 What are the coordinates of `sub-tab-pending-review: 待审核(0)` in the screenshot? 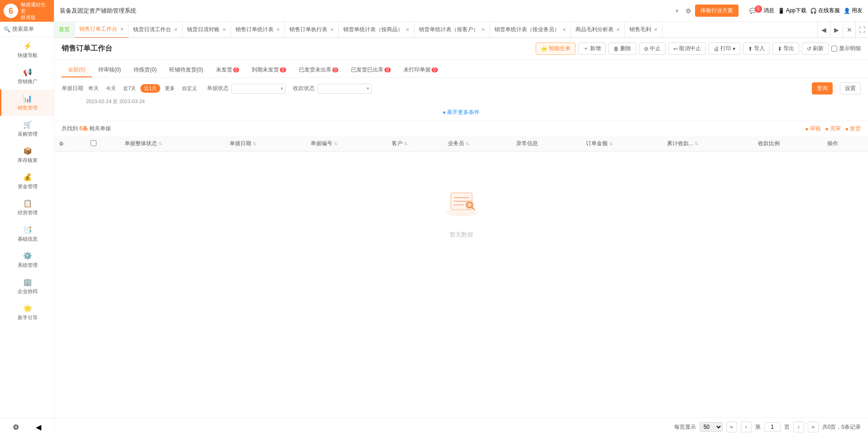 It's located at (110, 71).